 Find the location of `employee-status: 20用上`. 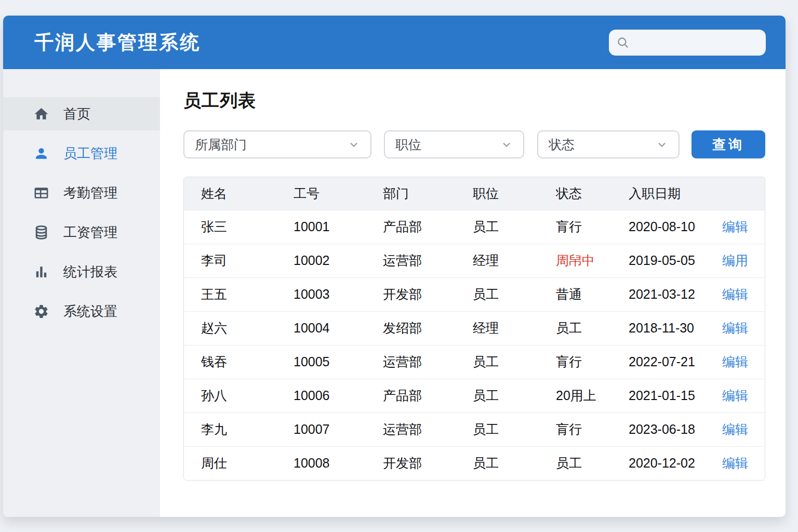

employee-status: 20用上 is located at coordinates (592, 396).